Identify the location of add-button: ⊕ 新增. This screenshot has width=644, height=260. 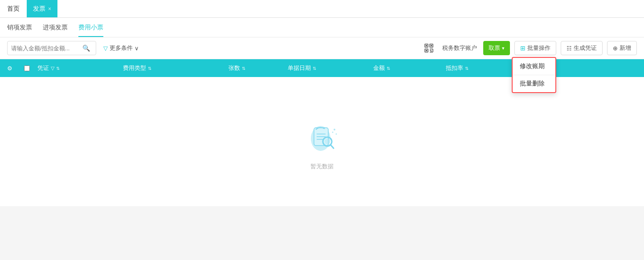
(622, 48).